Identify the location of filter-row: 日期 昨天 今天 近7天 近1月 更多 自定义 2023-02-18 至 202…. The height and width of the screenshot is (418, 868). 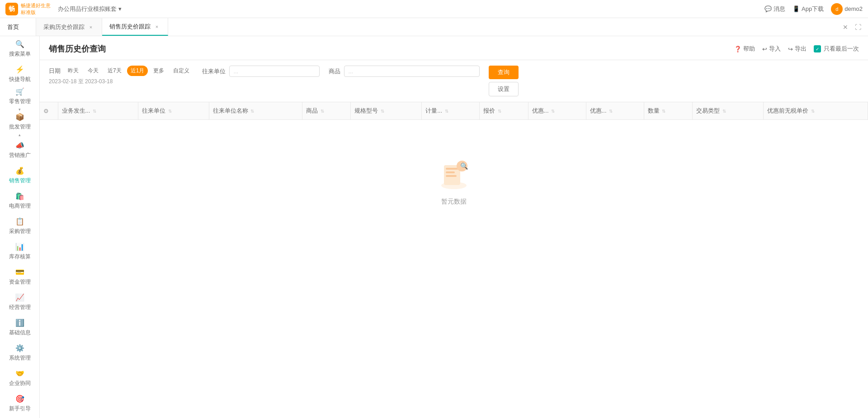
(284, 81).